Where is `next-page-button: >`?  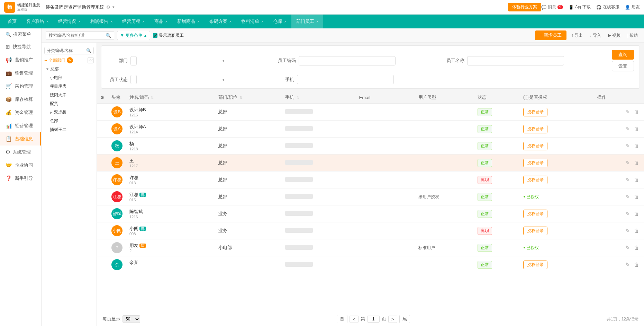
next-page-button: > is located at coordinates (393, 319).